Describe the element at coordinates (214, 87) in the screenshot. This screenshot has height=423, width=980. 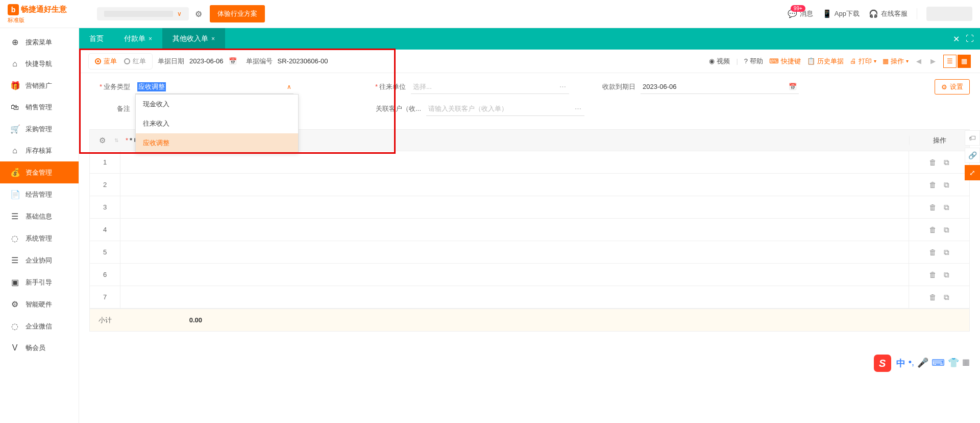
I see `biztype-select: 应收调整 ∧ 现金收入往来收入应收调整` at that location.